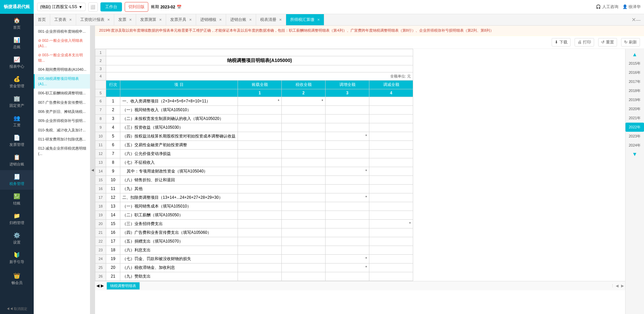 This screenshot has height=314, width=644. What do you see at coordinates (62, 121) in the screenshot?
I see `left-panel-item-009: 009-企业所得税弥补亏损明...` at bounding box center [62, 121].